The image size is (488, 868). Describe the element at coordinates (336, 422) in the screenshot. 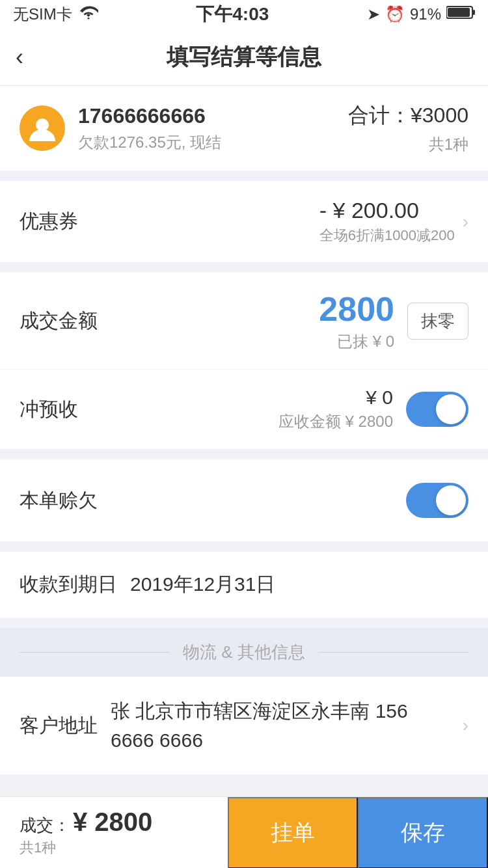

I see `prepay-receivable: 应收金额 ¥ 2800` at that location.